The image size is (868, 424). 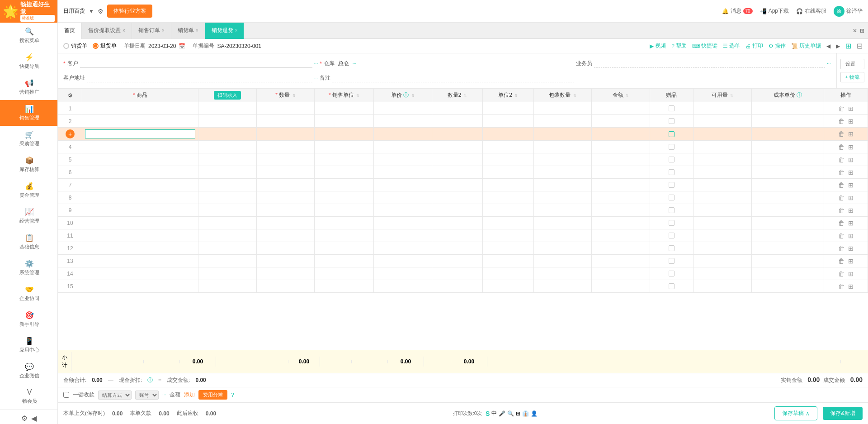 What do you see at coordinates (737, 11) in the screenshot?
I see `messages-item: 🔔 消息 70` at bounding box center [737, 11].